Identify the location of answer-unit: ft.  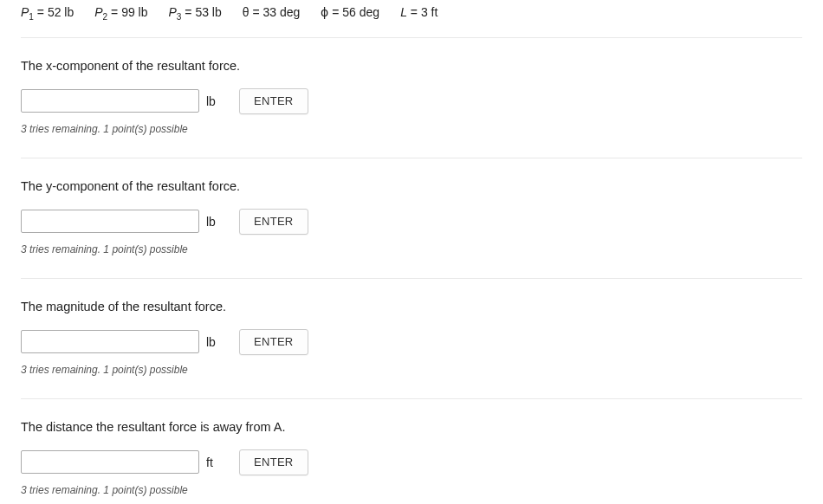
(214, 462).